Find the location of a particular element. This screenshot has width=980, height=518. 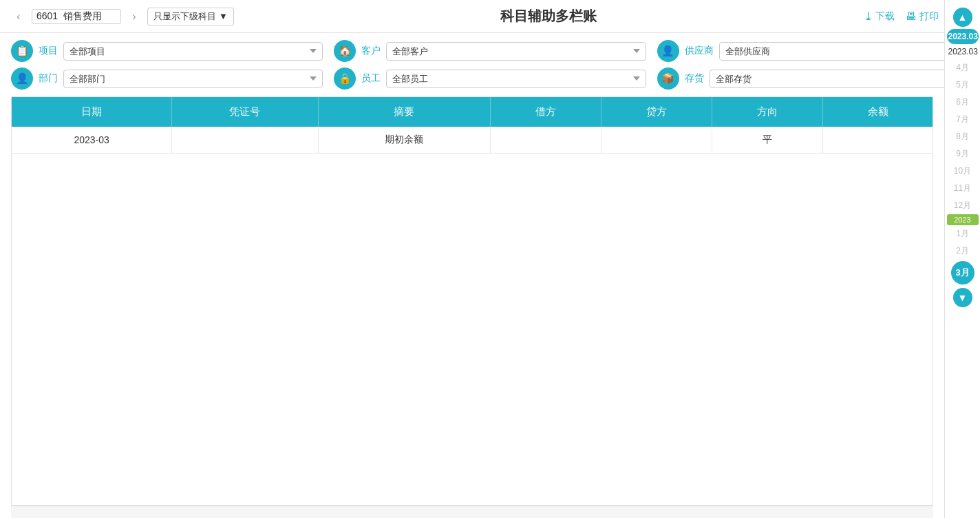

sidebar-down-button: ▼ is located at coordinates (963, 298).